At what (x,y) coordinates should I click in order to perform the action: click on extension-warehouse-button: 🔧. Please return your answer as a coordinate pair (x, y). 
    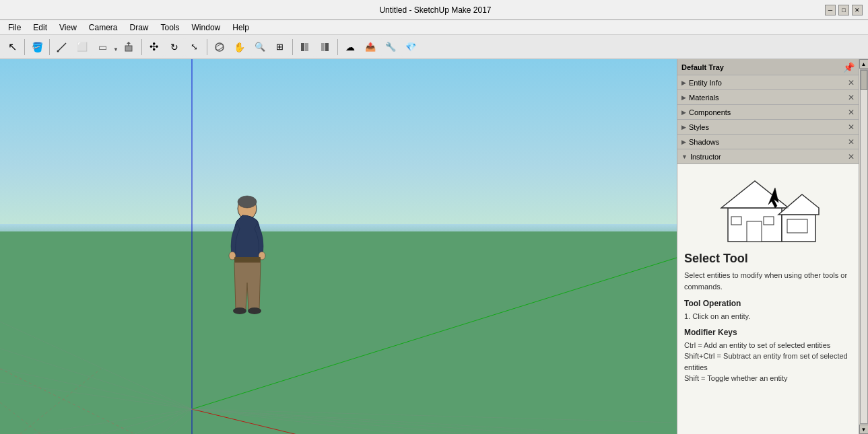
    Looking at the image, I should click on (391, 47).